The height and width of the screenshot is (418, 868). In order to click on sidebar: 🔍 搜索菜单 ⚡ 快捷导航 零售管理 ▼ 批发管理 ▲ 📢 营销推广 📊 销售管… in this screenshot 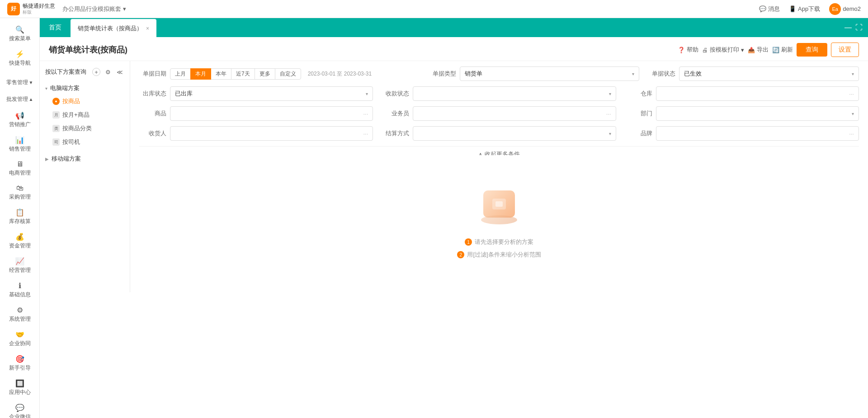, I will do `click(20, 218)`.